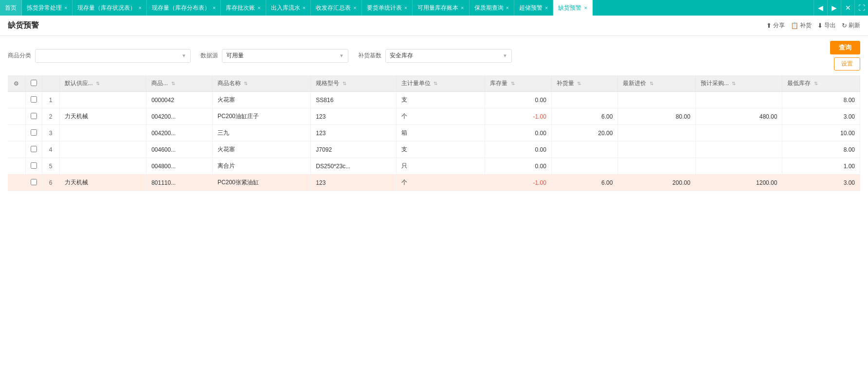  What do you see at coordinates (344, 84) in the screenshot?
I see `sort-icon-spec: ⇅` at bounding box center [344, 84].